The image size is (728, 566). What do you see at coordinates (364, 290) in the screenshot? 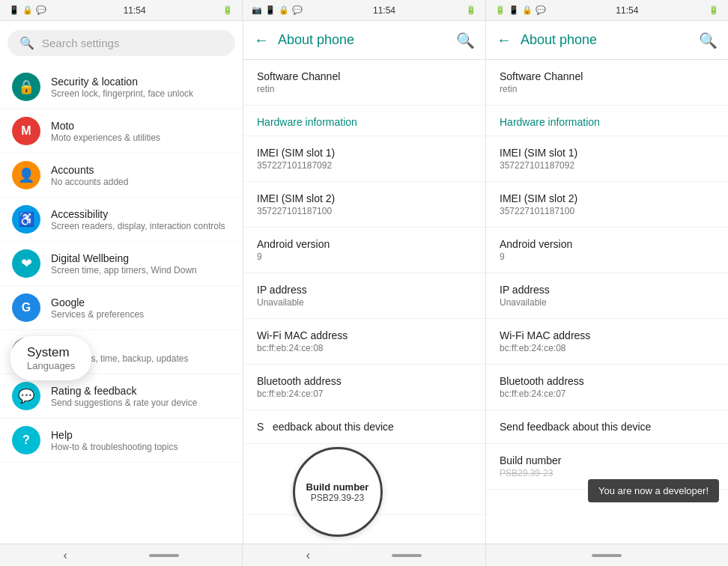
I see `middle-ip-label: IP address` at bounding box center [364, 290].